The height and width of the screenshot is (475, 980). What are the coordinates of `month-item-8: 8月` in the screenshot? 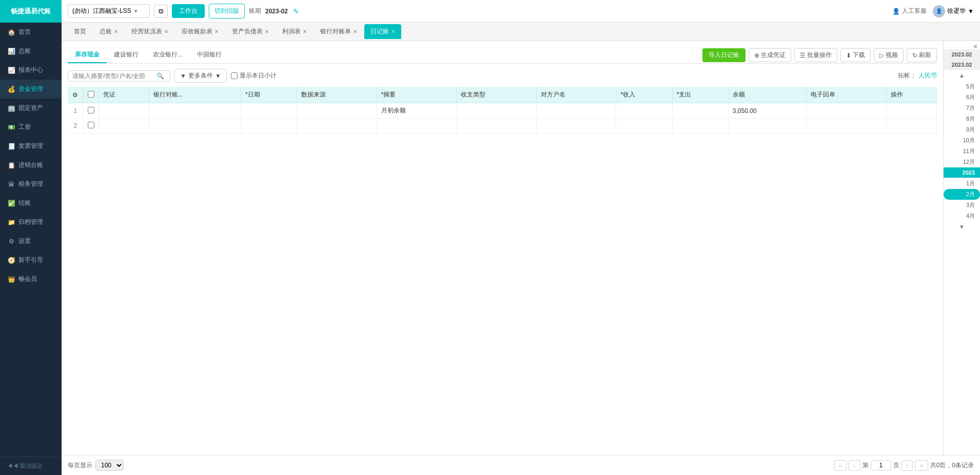 It's located at (962, 119).